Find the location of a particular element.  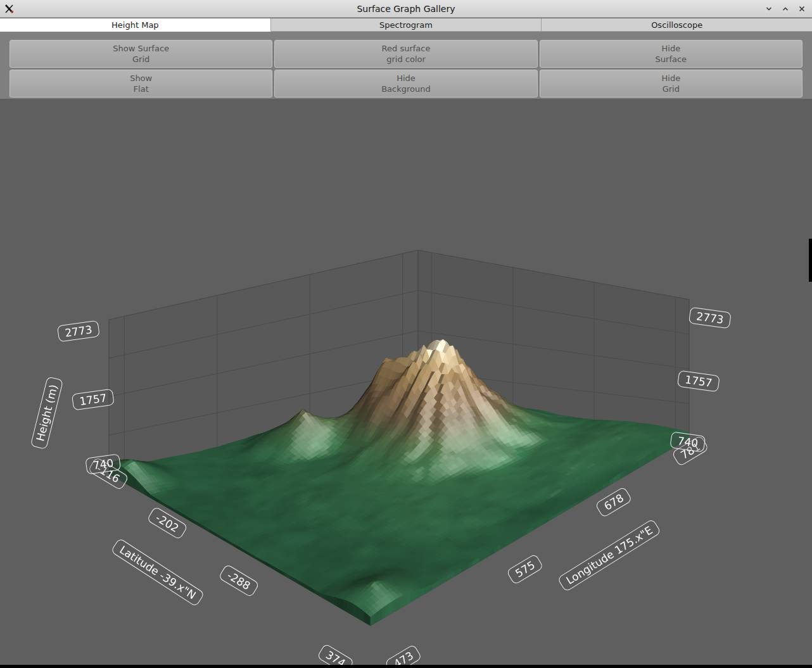

window-shade-button is located at coordinates (769, 9).